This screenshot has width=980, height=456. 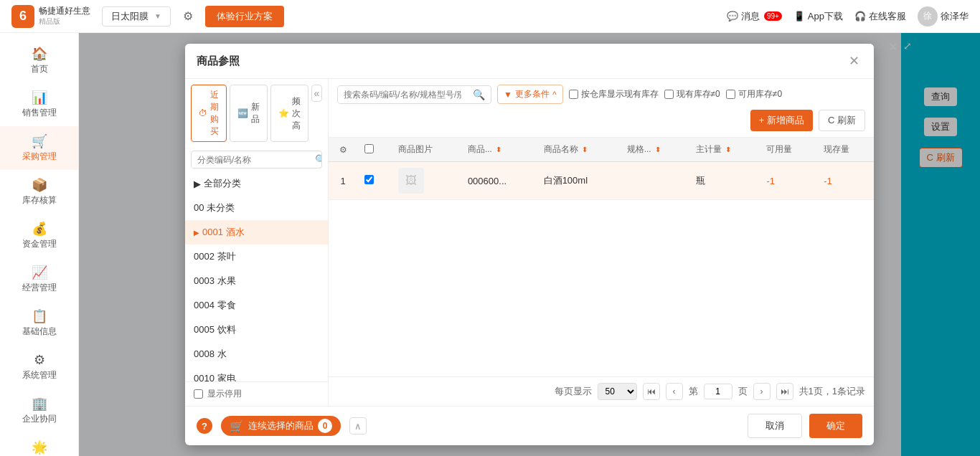 I want to click on modal-left-footer: 显示停用, so click(x=257, y=394).